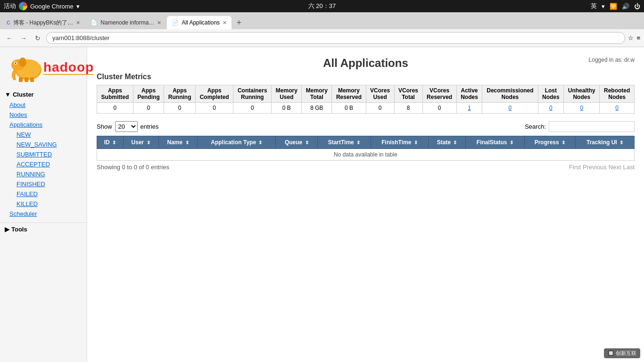 This screenshot has width=644, height=362. Describe the element at coordinates (439, 108) in the screenshot. I see `val-vcores-reserved: 0` at that location.